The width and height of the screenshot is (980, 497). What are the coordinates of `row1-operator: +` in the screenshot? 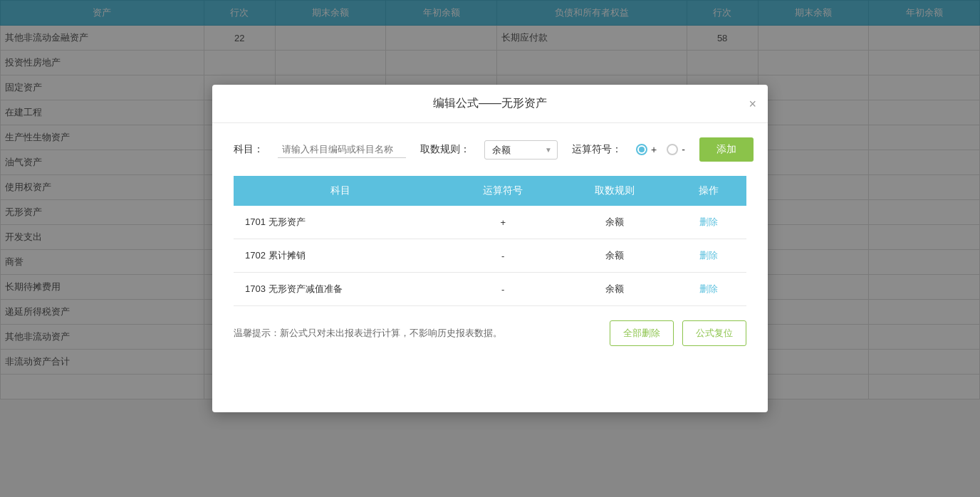 It's located at (503, 222).